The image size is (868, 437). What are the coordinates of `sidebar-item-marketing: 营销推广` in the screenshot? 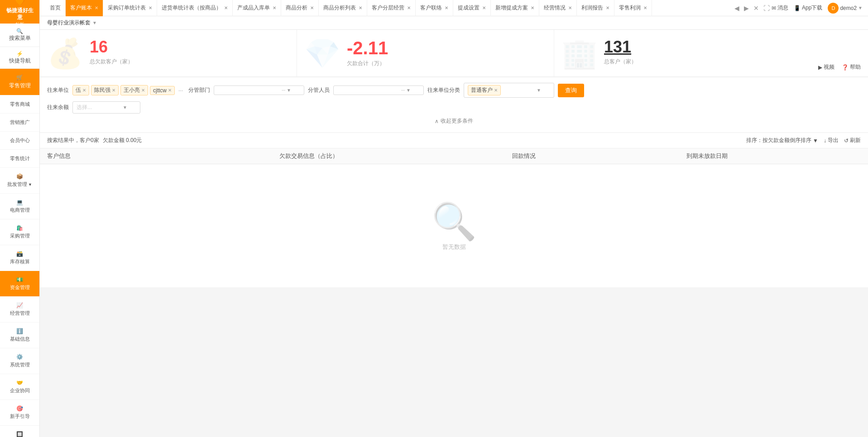 It's located at (20, 123).